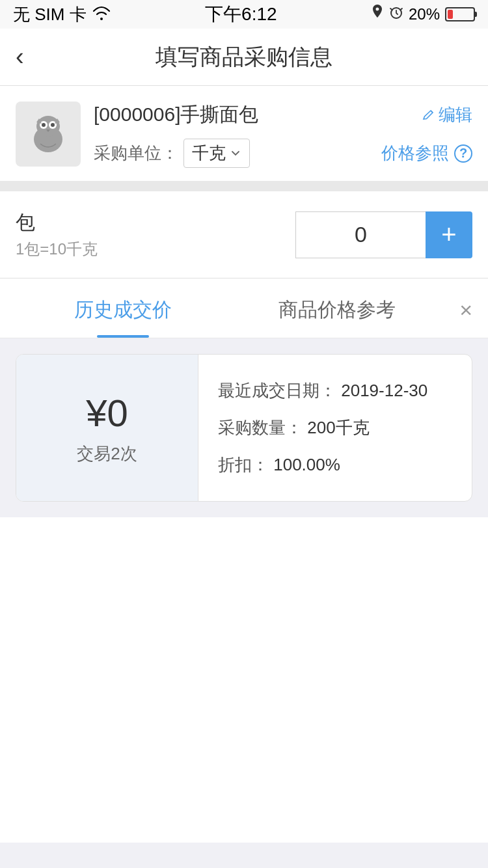  Describe the element at coordinates (283, 154) in the screenshot. I see `unit-row: 采购单位： 千克 价格参照 ?` at that location.